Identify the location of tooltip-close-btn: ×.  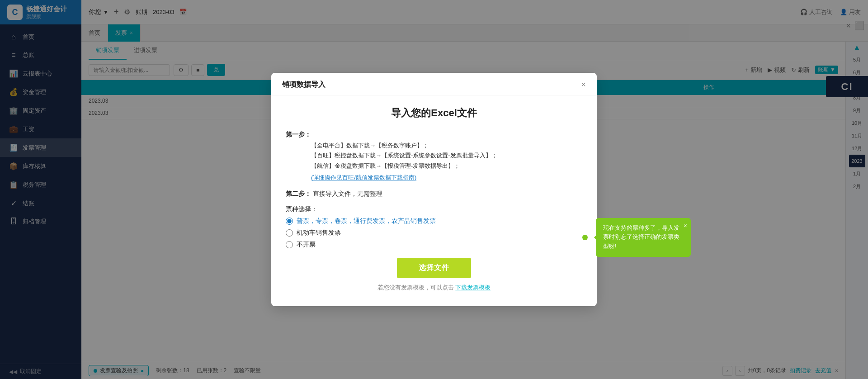
(685, 226).